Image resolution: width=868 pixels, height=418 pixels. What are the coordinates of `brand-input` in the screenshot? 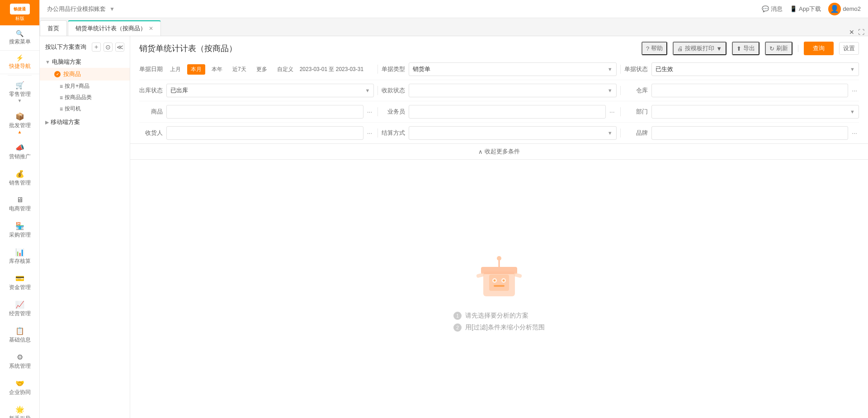 It's located at (750, 133).